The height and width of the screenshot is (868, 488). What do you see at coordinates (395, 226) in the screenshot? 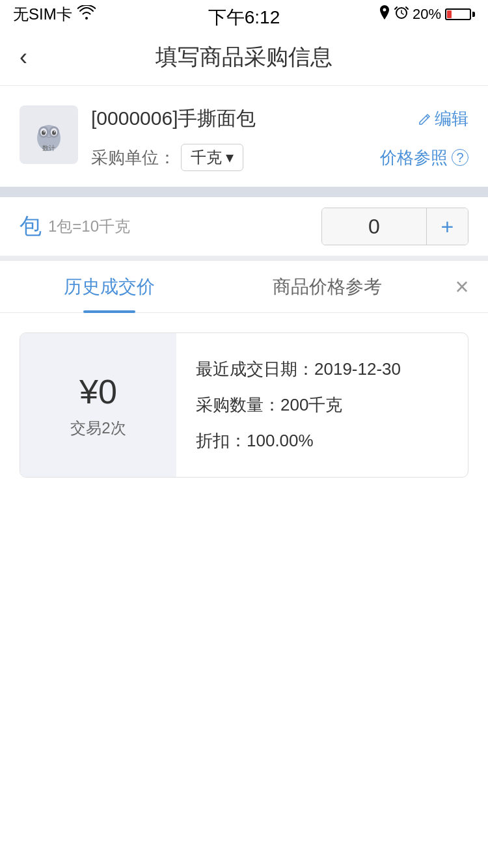
I see `qty-control: +` at bounding box center [395, 226].